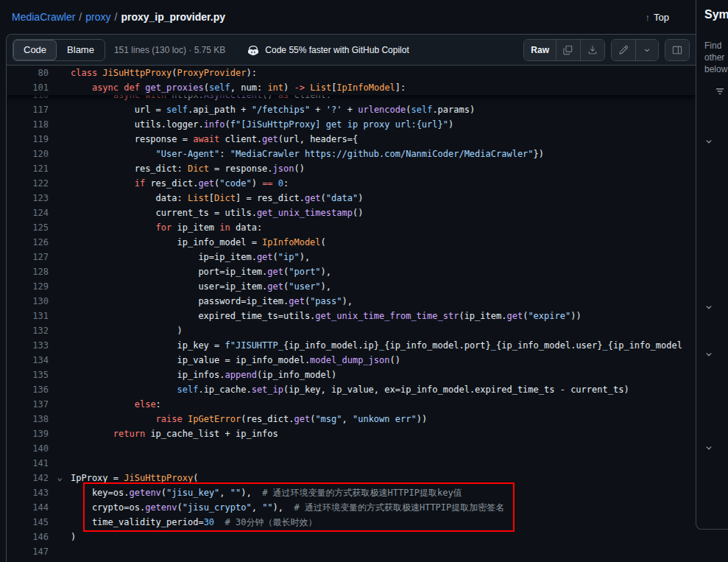  What do you see at coordinates (712, 265) in the screenshot?
I see `symbols-panel: Symbols Find other below` at bounding box center [712, 265].